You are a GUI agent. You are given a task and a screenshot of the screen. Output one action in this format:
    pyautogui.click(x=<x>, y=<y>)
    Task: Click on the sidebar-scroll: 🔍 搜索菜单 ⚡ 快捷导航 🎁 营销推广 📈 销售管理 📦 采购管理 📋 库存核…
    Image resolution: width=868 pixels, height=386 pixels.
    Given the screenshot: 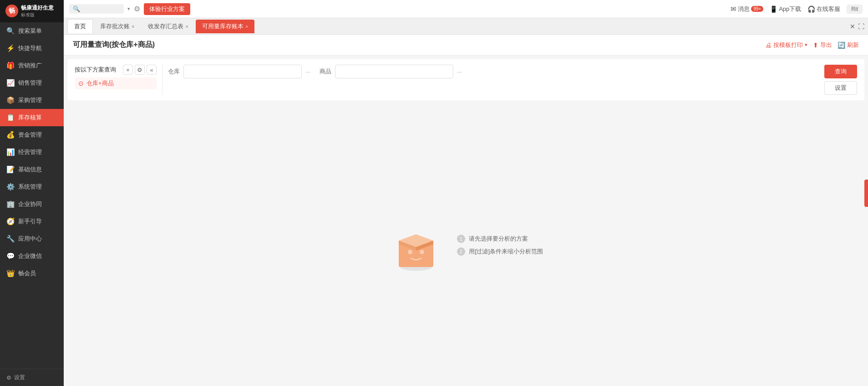 What is the action you would take?
    pyautogui.click(x=32, y=196)
    